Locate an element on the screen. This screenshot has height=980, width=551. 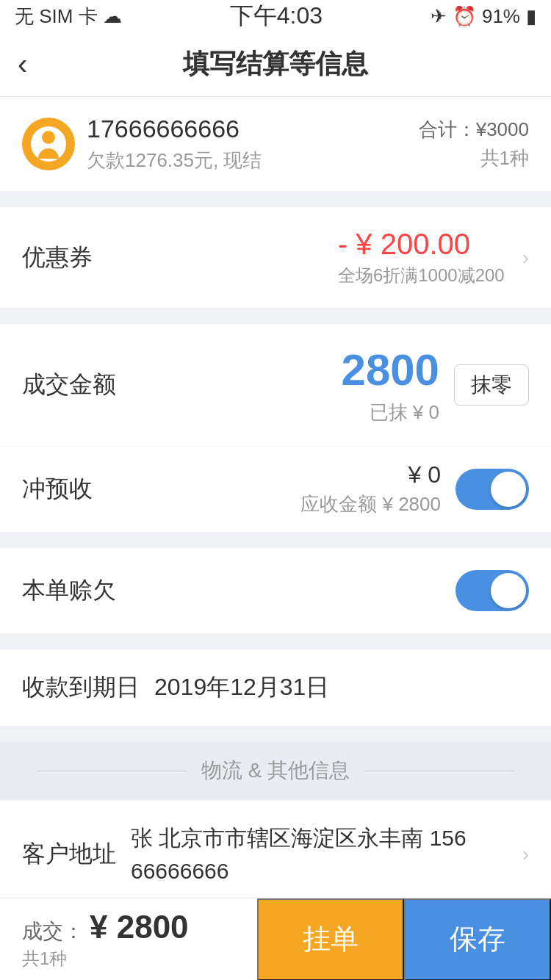
back-icon: ‹ is located at coordinates (22, 65).